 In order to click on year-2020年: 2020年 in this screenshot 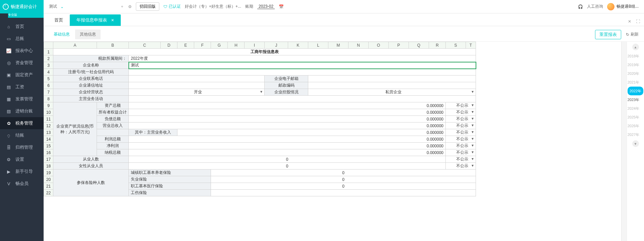, I will do `click(635, 74)`.